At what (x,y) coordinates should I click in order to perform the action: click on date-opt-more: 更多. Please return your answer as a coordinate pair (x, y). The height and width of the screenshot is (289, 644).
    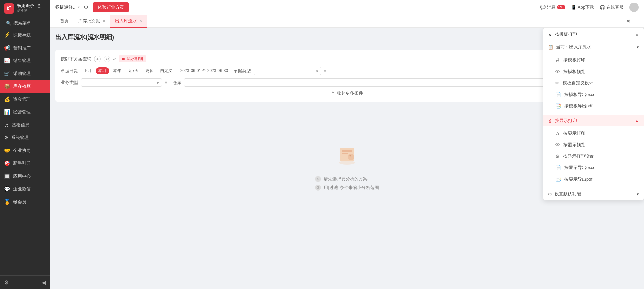
    Looking at the image, I should click on (149, 71).